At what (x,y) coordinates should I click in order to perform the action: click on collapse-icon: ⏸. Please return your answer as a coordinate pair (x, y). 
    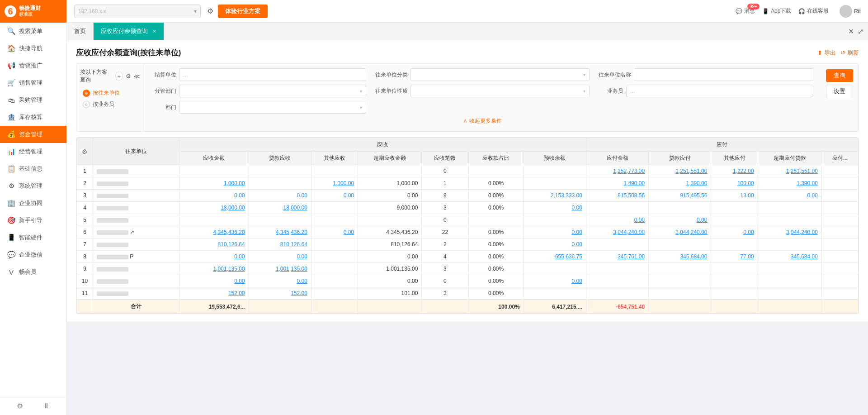
    Looking at the image, I should click on (46, 406).